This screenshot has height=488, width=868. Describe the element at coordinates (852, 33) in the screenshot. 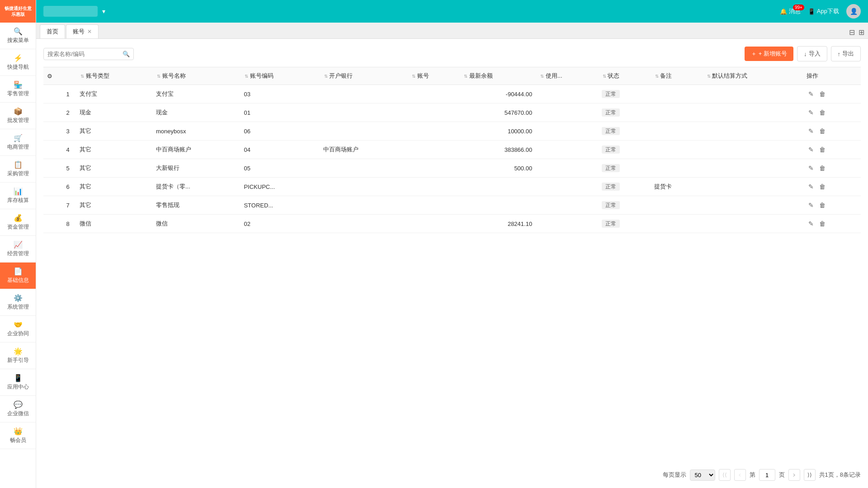

I see `minimize-window-button: ⊟` at that location.